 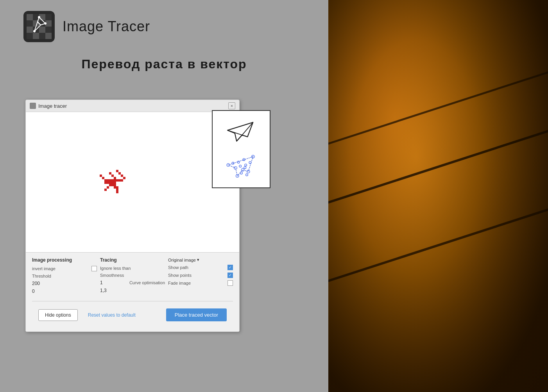 What do you see at coordinates (133, 283) in the screenshot?
I see `smoothness-value-row: 1 Curve optimisation` at bounding box center [133, 283].